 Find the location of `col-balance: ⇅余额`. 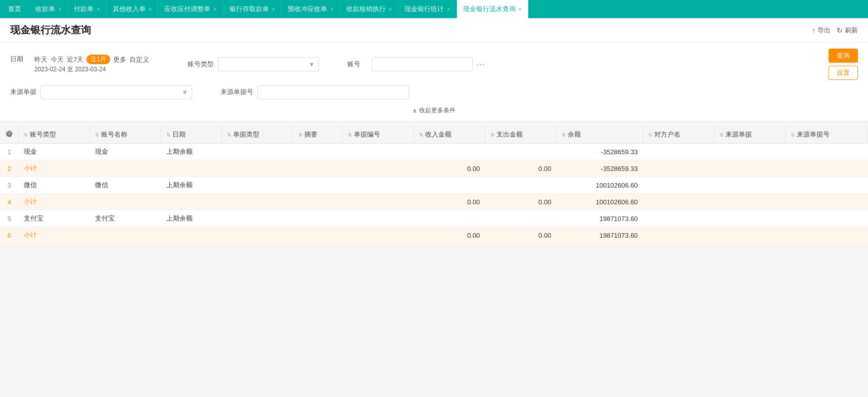

col-balance: ⇅余额 is located at coordinates (600, 135).